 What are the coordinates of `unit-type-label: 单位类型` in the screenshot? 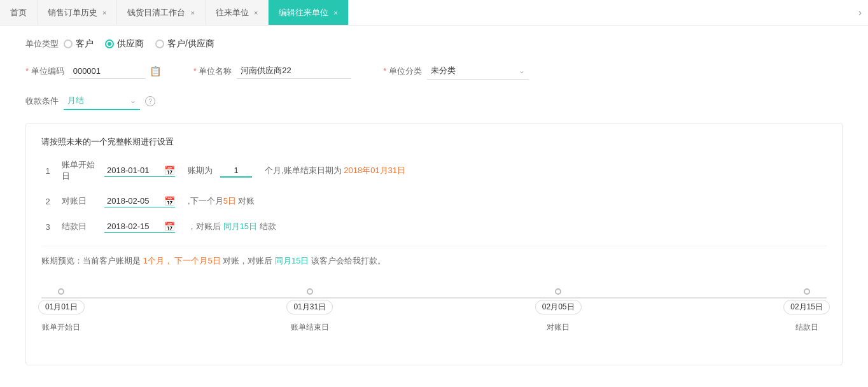 It's located at (42, 44).